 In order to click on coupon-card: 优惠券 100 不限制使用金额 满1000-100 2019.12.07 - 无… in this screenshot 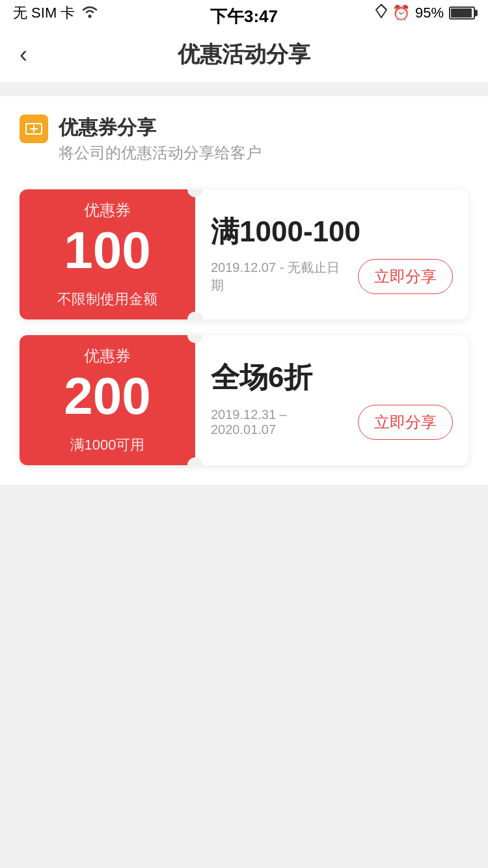, I will do `click(244, 254)`.